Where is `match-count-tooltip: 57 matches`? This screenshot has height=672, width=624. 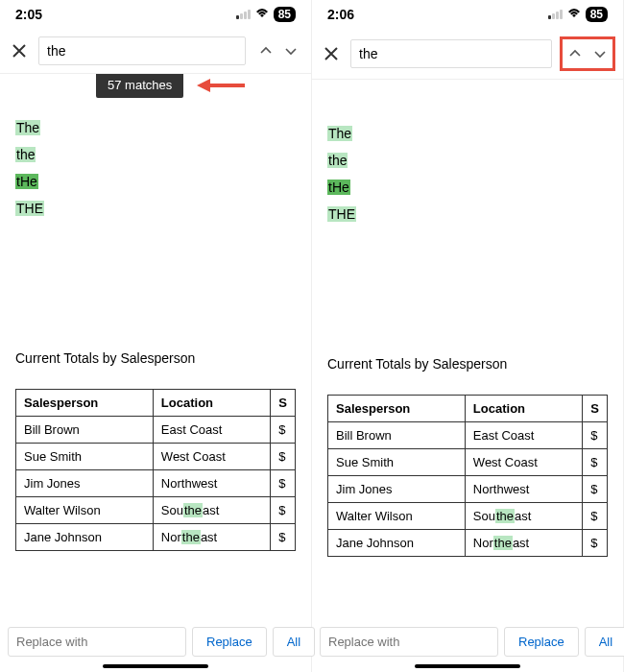 match-count-tooltip: 57 matches is located at coordinates (140, 86).